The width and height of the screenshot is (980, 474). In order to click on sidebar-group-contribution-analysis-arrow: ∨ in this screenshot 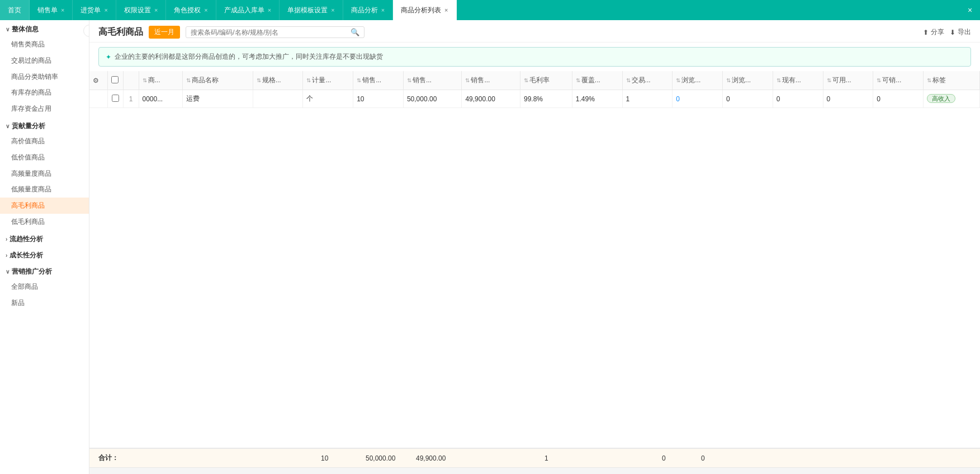, I will do `click(8, 126)`.